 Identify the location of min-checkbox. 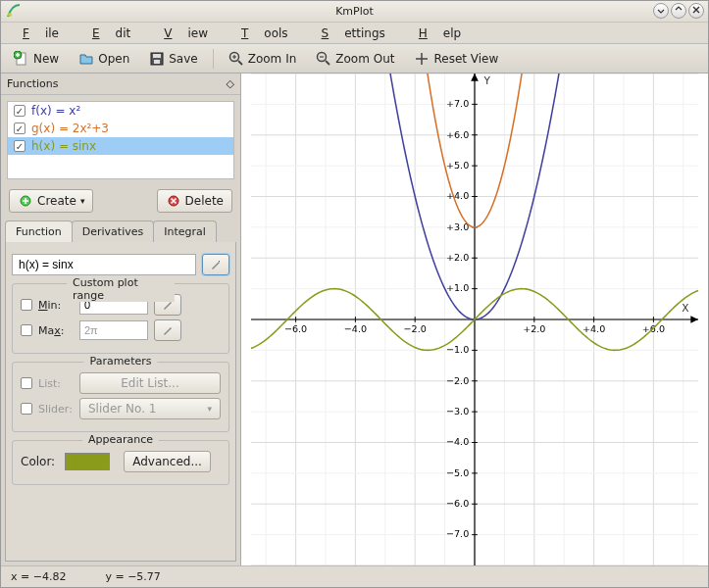
(26, 305).